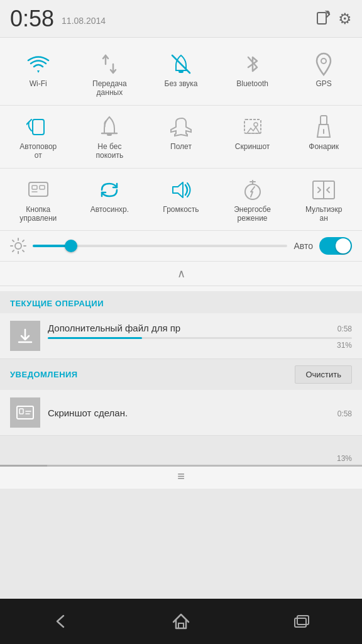  Describe the element at coordinates (181, 451) in the screenshot. I see `extra-notif-strip: 13%` at that location.